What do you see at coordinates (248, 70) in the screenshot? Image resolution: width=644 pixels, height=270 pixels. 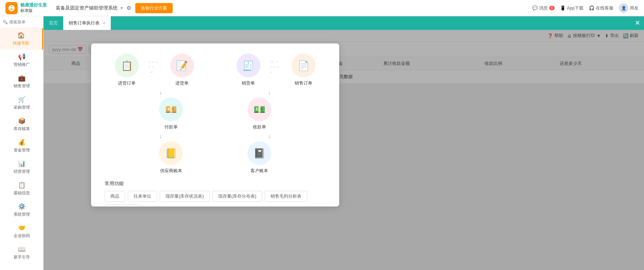 I see `wf-node-sales-bill: 🧾 销货单` at bounding box center [248, 70].